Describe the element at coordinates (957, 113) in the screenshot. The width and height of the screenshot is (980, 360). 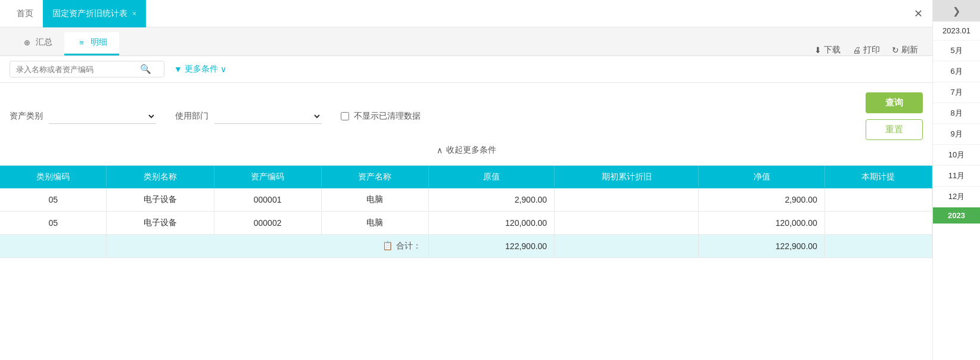
I see `month-item: 8月` at that location.